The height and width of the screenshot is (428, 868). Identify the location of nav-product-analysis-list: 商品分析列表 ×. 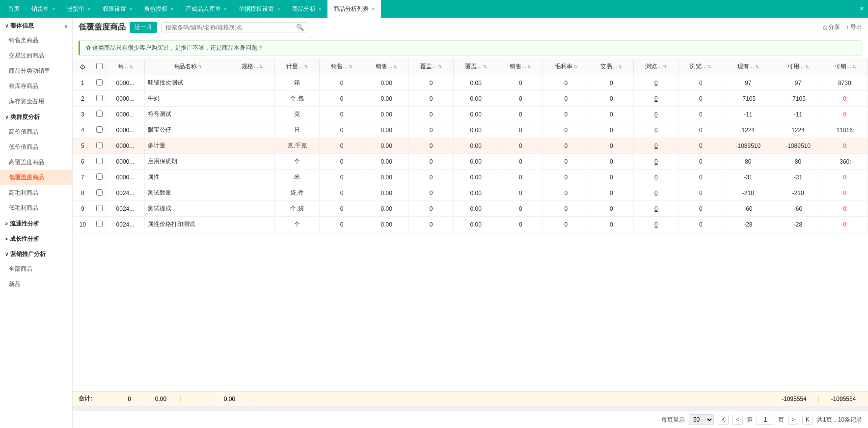
(354, 9).